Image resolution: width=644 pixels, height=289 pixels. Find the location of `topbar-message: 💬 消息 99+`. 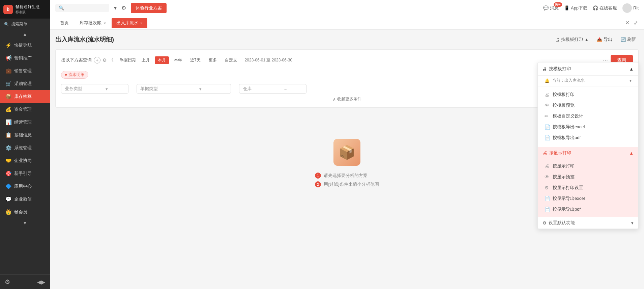

topbar-message: 💬 消息 99+ is located at coordinates (551, 8).